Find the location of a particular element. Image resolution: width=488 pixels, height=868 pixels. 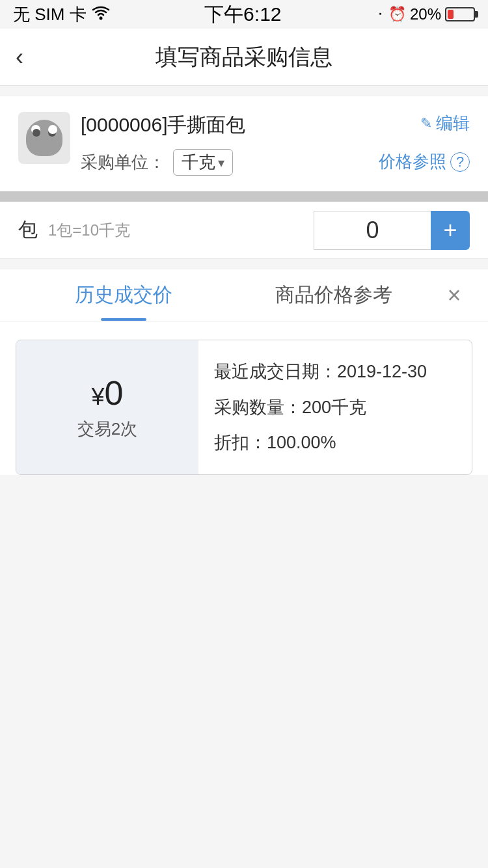

product-header: [0000006]手撕面包 采购单位： 千克 ▾ ✎ 编辑 价格参照 ? is located at coordinates (244, 144).